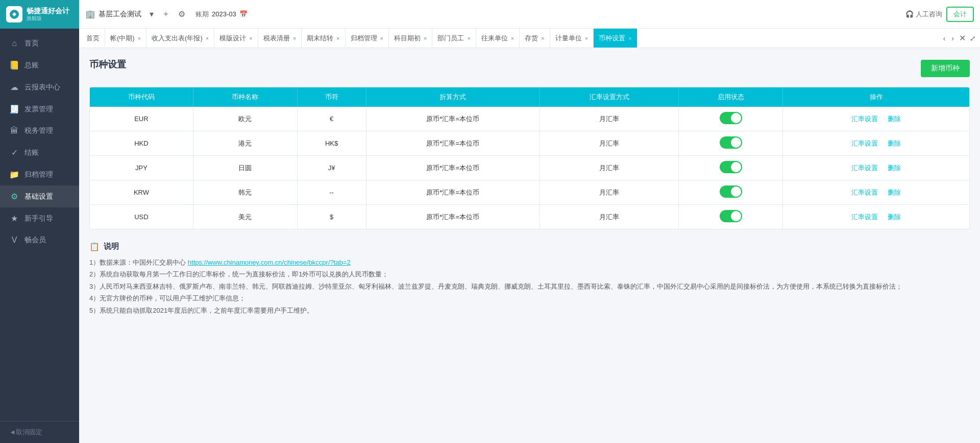 Image resolution: width=980 pixels, height=443 pixels. What do you see at coordinates (929, 14) in the screenshot?
I see `support-label: 人工咨询` at bounding box center [929, 14].